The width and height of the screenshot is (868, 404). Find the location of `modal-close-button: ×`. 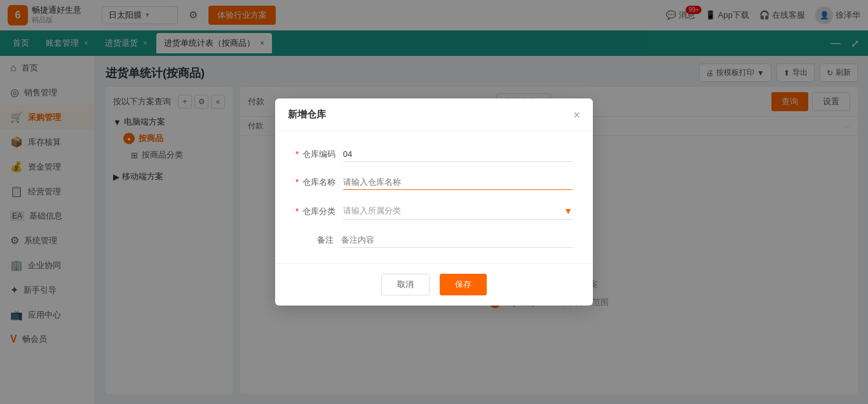

modal-close-button: × is located at coordinates (577, 115).